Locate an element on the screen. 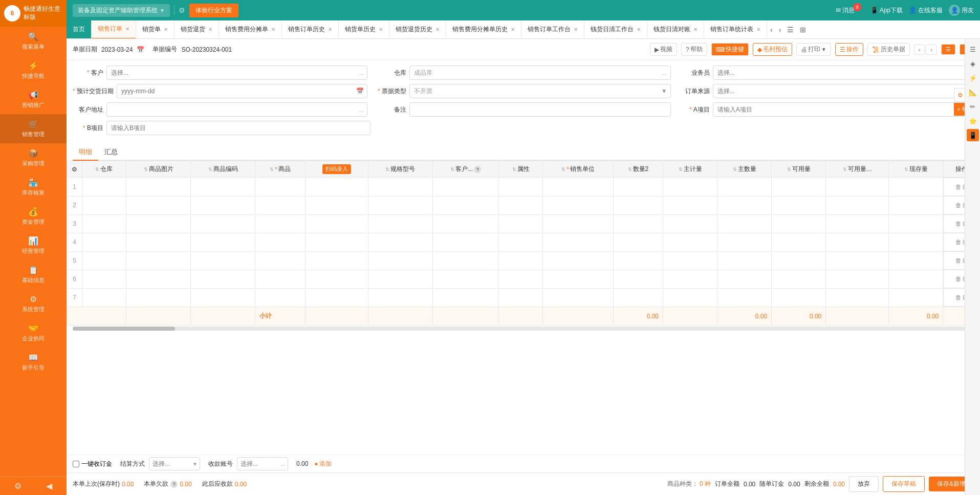 This screenshot has height=495, width=980. right-panel-icon-4: 📐 is located at coordinates (973, 92).